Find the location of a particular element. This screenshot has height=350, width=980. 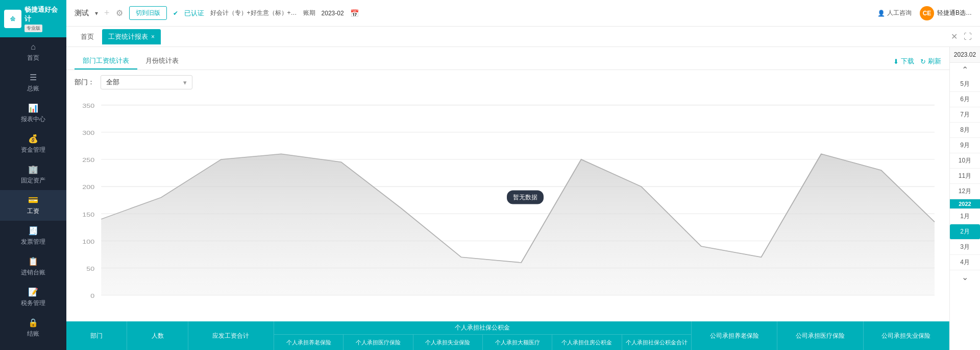

topbar: 测试 ▾ + ⚙ 切到旧版 ✔ 已认证 好会计（专）+好生意（标）+… 账期 2… is located at coordinates (523, 13).